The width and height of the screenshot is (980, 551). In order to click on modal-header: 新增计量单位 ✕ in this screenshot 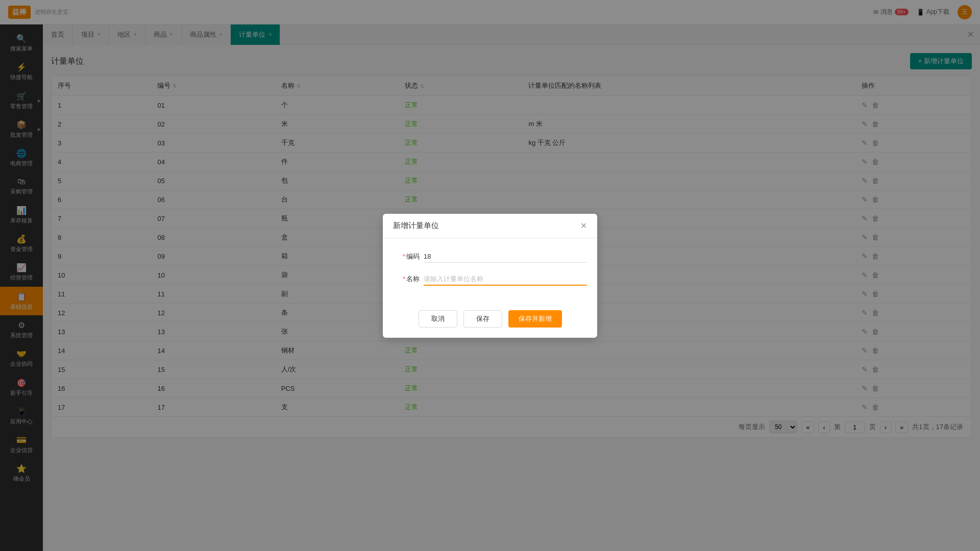, I will do `click(490, 226)`.